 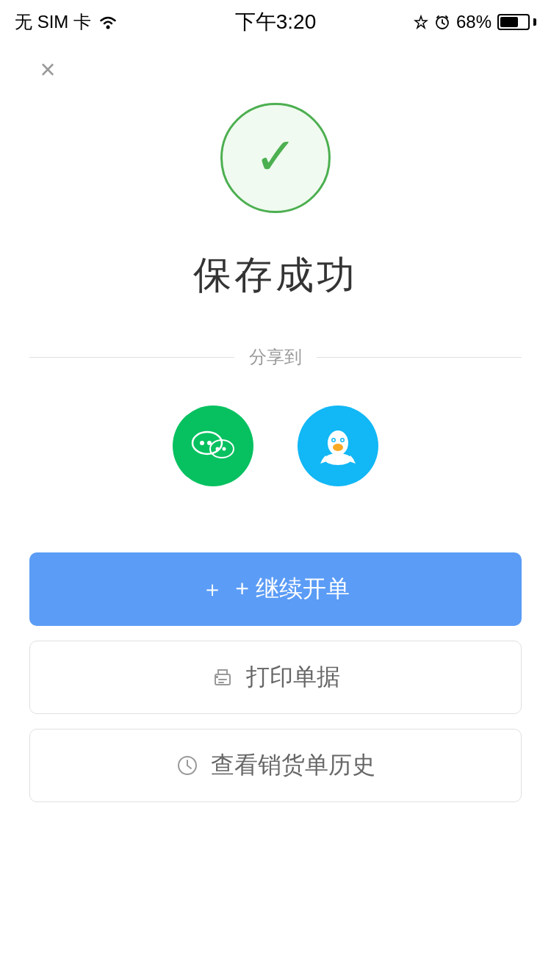 What do you see at coordinates (276, 416) in the screenshot?
I see `share-section: 分享到` at bounding box center [276, 416].